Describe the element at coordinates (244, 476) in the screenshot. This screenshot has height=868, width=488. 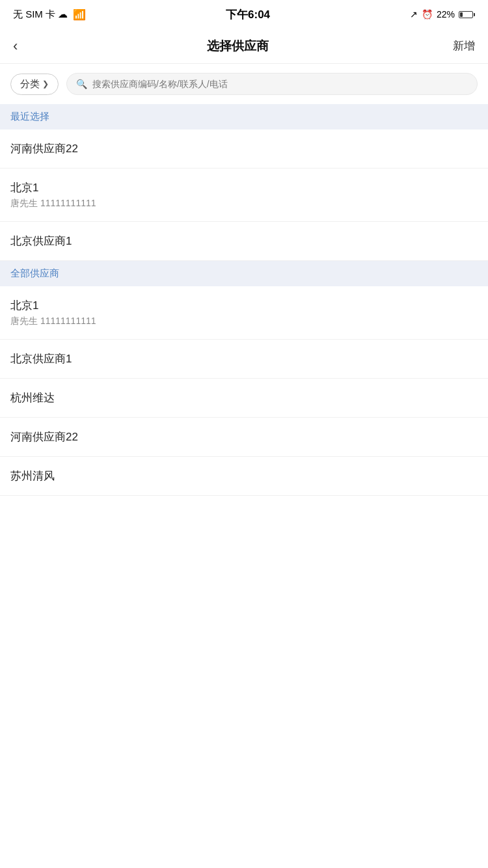
I see `item-name: 苏州清风` at that location.